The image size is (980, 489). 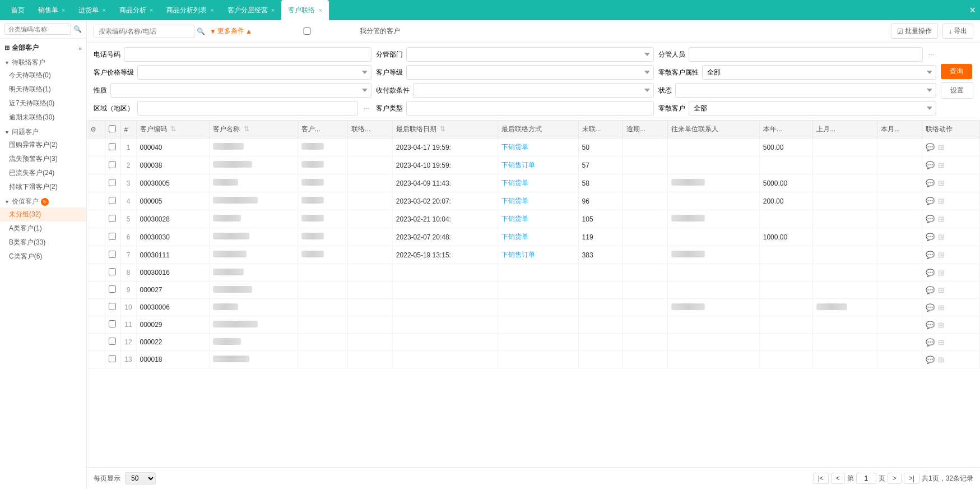 What do you see at coordinates (38, 29) in the screenshot?
I see `sidebar-search-input` at bounding box center [38, 29].